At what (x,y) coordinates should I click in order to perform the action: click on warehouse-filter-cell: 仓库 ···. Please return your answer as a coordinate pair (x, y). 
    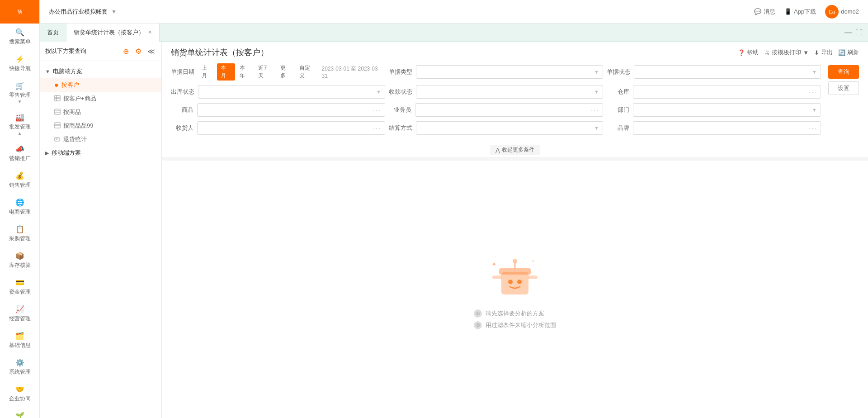
    Looking at the image, I should click on (714, 92).